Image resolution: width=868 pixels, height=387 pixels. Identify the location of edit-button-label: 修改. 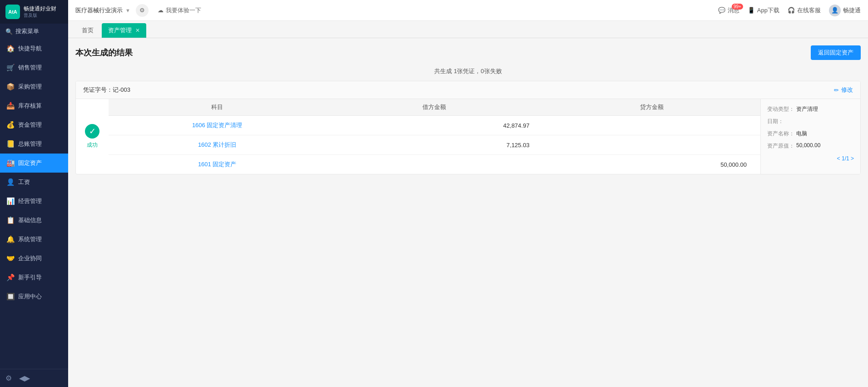
(847, 90).